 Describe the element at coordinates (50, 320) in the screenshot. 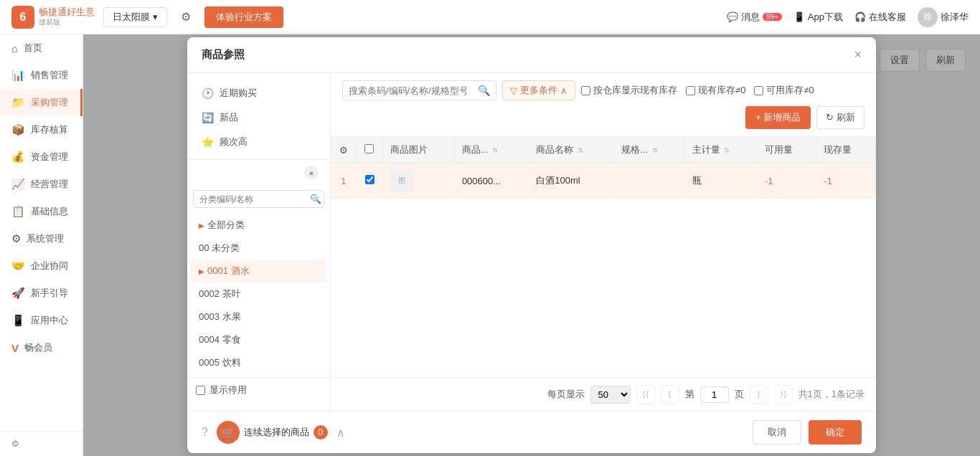

I see `sidebar-label-apps: 应用中心` at that location.